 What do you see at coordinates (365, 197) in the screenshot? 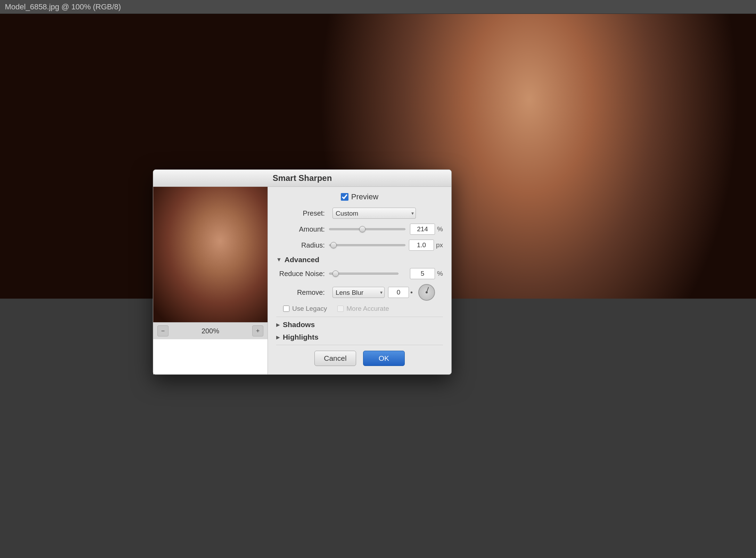
I see `preview-label: Preview` at bounding box center [365, 197].